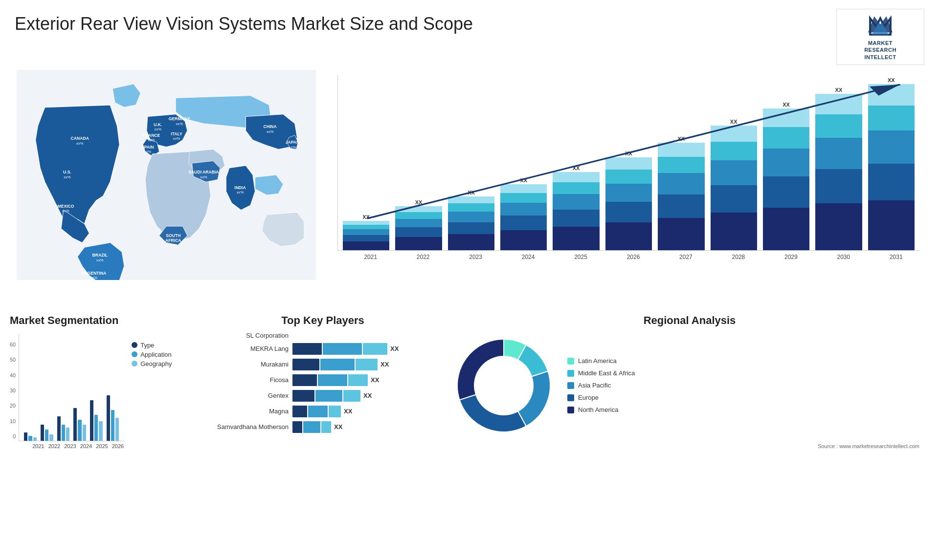 This screenshot has width=939, height=560. I want to click on segmentation-section: Market Segmentation 6050403020100 202120…, so click(103, 382).